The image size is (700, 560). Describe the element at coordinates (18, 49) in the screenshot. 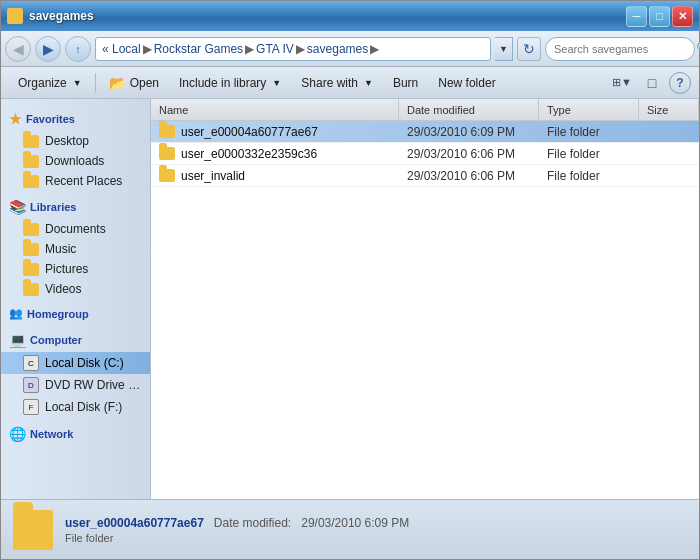

I see `back-button: ◀` at that location.